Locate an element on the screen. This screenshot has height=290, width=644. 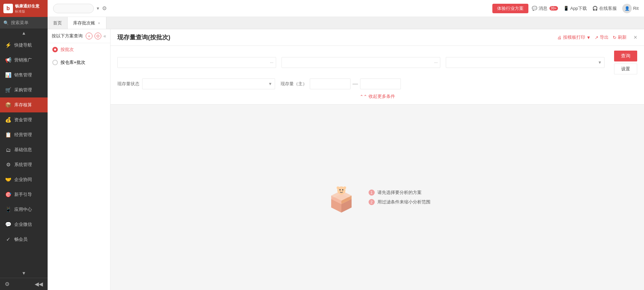
sidebar-item-newbie: 🎯 新手引导 is located at coordinates (24, 195).